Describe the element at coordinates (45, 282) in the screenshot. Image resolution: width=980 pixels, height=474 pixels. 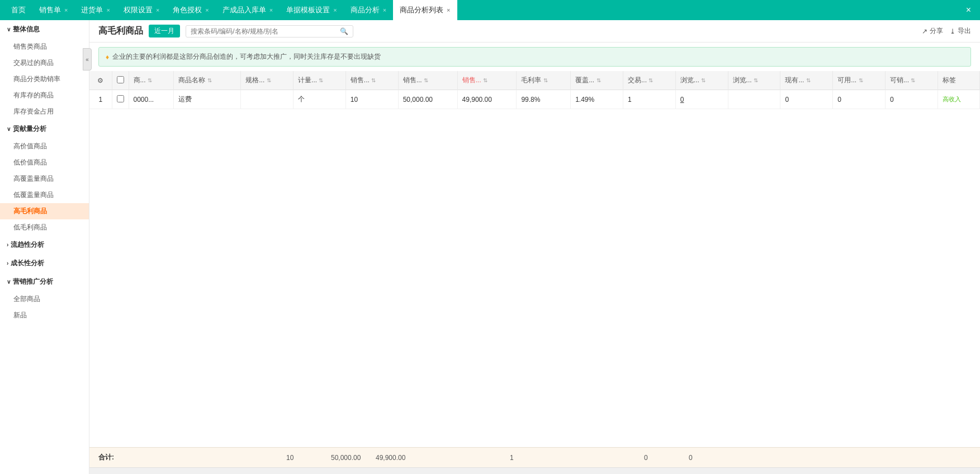
I see `sidebar-group-marketing: ∨ 营销推广分析` at that location.